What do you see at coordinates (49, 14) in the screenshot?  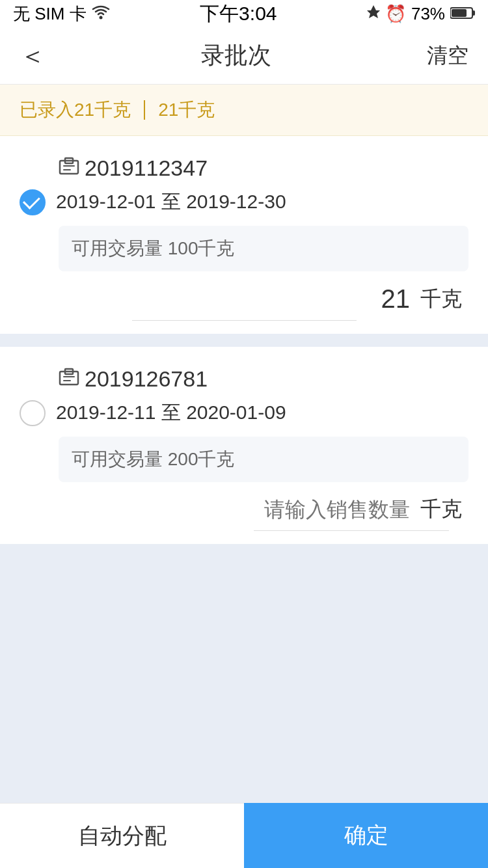 I see `no-sim-text: 无 SIM 卡` at bounding box center [49, 14].